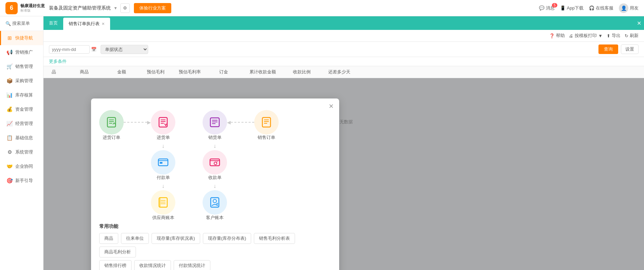  What do you see at coordinates (163, 218) in the screenshot?
I see `supplier-ledger-label: 供应商账本` at bounding box center [163, 218].